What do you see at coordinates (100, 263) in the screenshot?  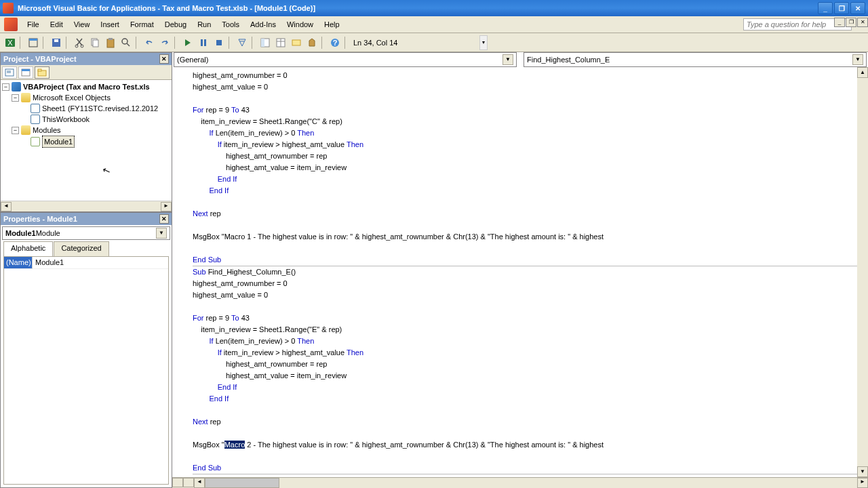 I see `property-value: Module1` at bounding box center [100, 263].